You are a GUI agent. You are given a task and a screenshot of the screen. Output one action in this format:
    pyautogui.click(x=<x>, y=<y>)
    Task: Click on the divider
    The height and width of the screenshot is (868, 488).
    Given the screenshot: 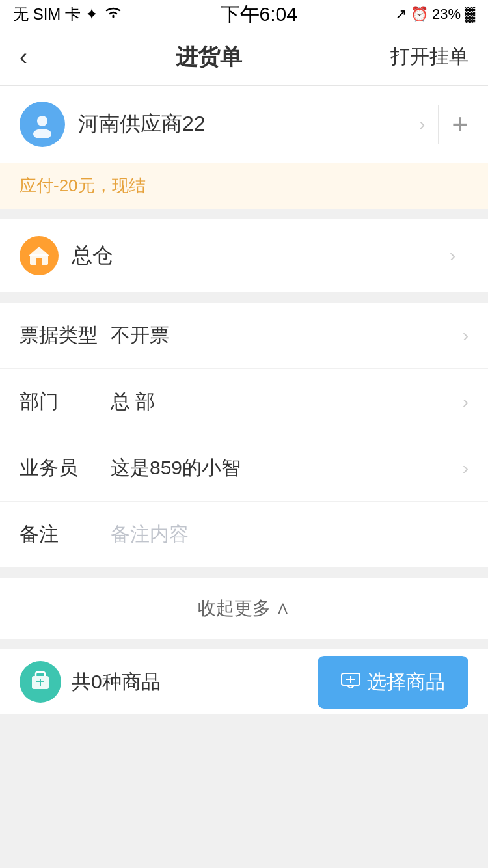 What is the action you would take?
    pyautogui.click(x=439, y=124)
    